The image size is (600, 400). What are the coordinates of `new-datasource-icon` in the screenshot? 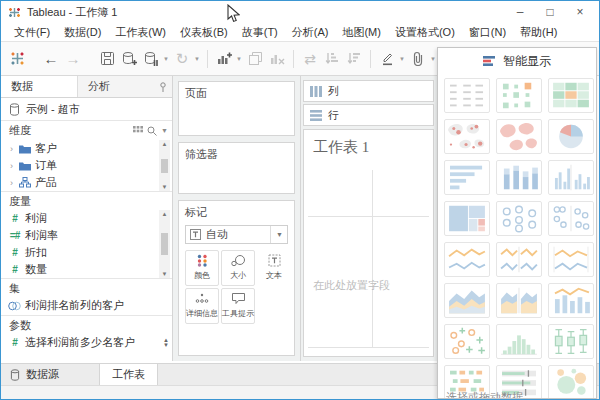 It's located at (129, 59).